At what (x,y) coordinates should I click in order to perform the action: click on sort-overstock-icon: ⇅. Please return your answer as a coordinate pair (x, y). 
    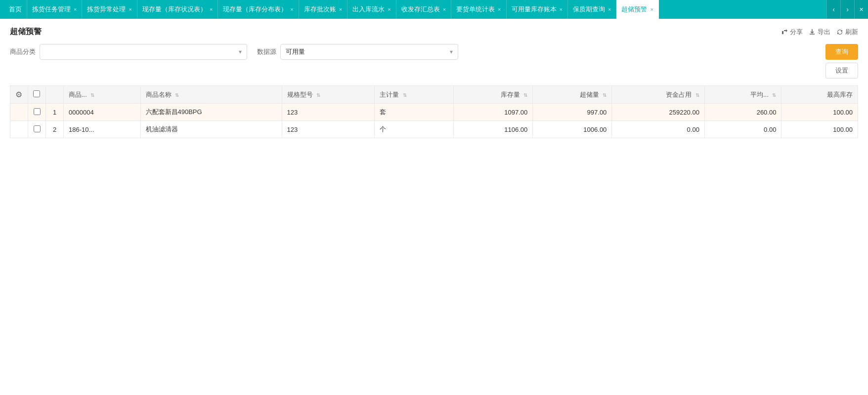
    Looking at the image, I should click on (605, 95).